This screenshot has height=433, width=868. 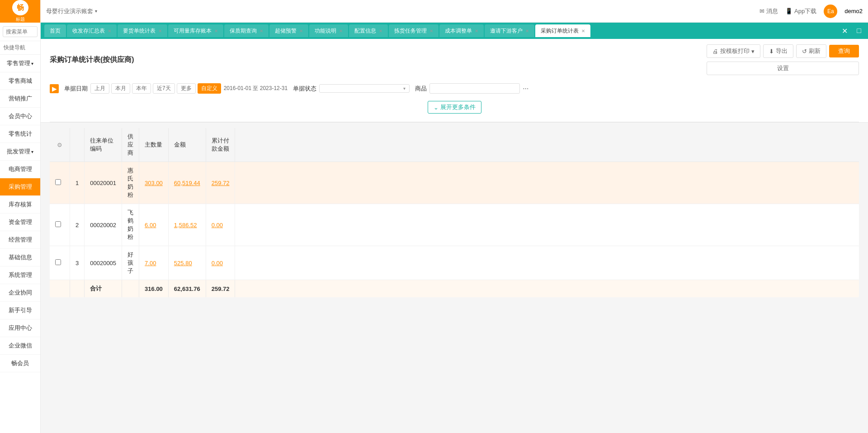 What do you see at coordinates (762, 11) in the screenshot?
I see `message-icon: ✉` at bounding box center [762, 11].